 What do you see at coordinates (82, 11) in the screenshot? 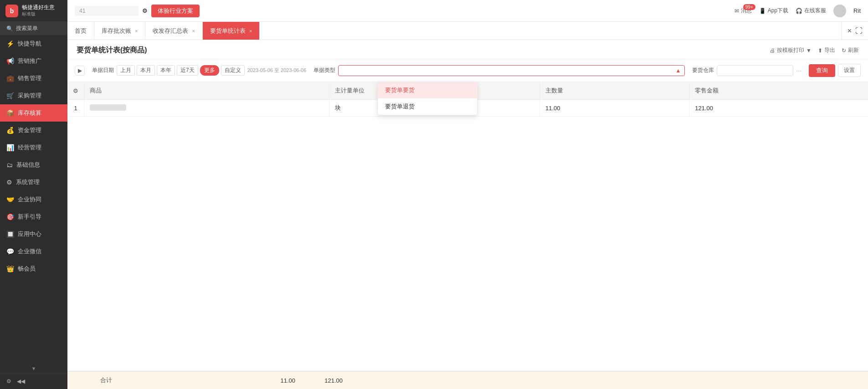
I see `version-num: 41` at bounding box center [82, 11].